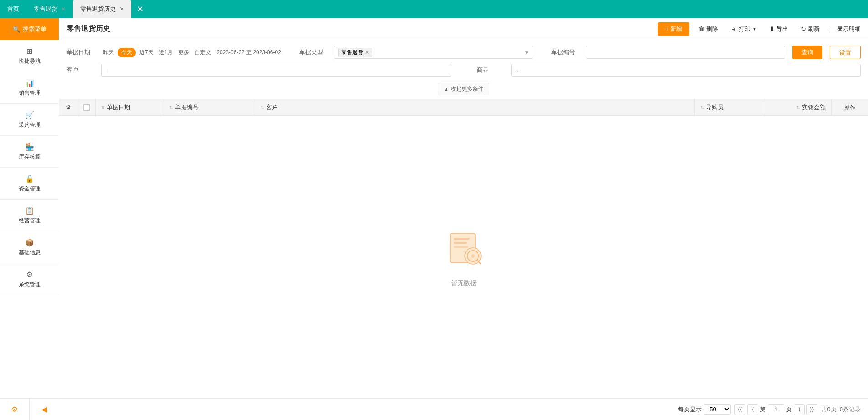  What do you see at coordinates (16, 29) in the screenshot?
I see `search-icon: 🔍` at bounding box center [16, 29].